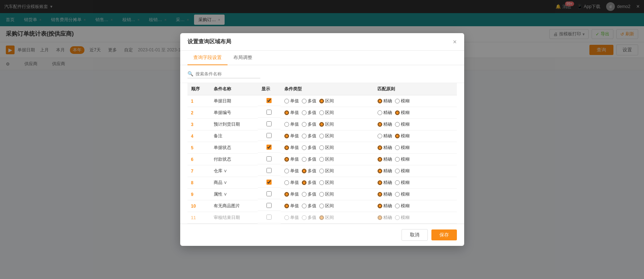  I want to click on dialog-tab-query-fields-label: 查询字段设置, so click(208, 58).